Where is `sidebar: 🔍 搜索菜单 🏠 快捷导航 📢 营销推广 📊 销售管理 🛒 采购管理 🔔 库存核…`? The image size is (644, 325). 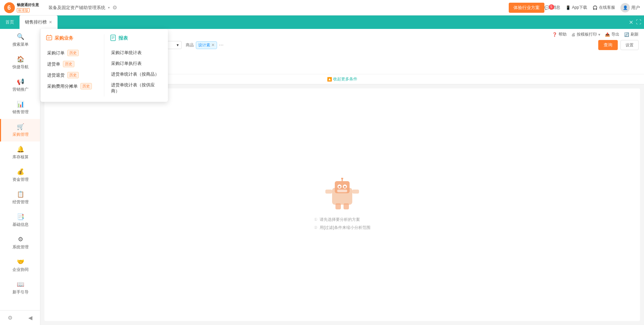 sidebar: 🔍 搜索菜单 🏠 快捷导航 📢 营销推广 📊 销售管理 🛒 采购管理 🔔 库存核… is located at coordinates (20, 177).